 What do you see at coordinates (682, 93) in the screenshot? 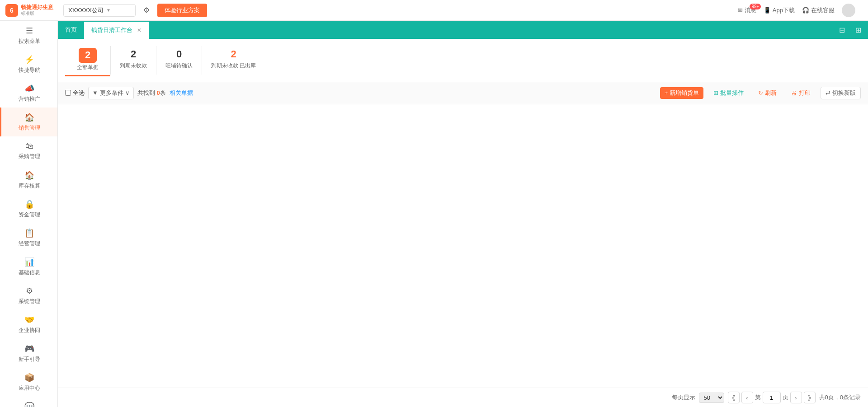
I see `add-order-button: + 新增销货单` at bounding box center [682, 93].